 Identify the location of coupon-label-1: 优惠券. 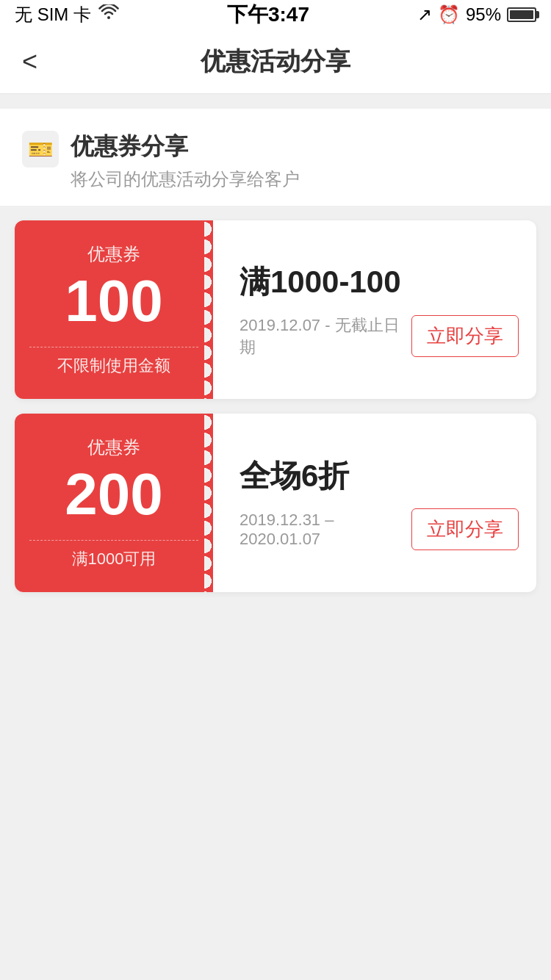
(114, 254).